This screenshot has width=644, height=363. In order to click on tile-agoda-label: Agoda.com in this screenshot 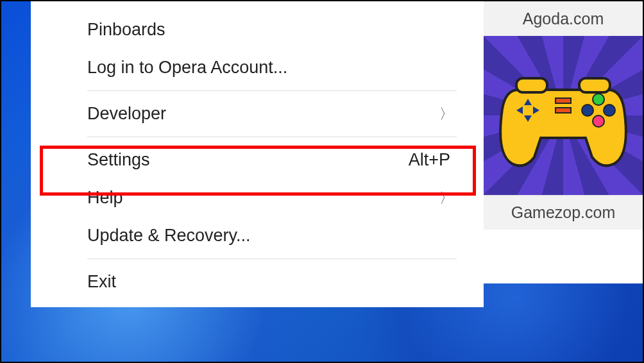, I will do `click(563, 19)`.